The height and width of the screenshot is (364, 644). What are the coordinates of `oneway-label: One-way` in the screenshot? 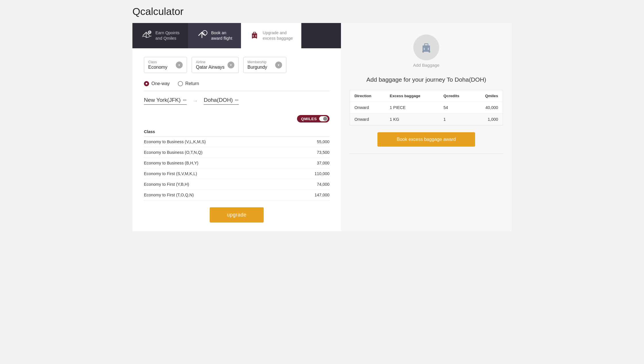 It's located at (161, 84).